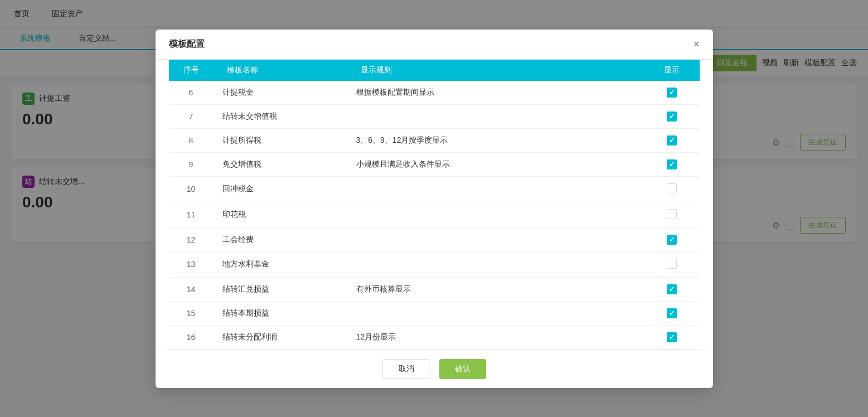 The width and height of the screenshot is (868, 417). I want to click on table-row: 7结转未交增值税, so click(434, 116).